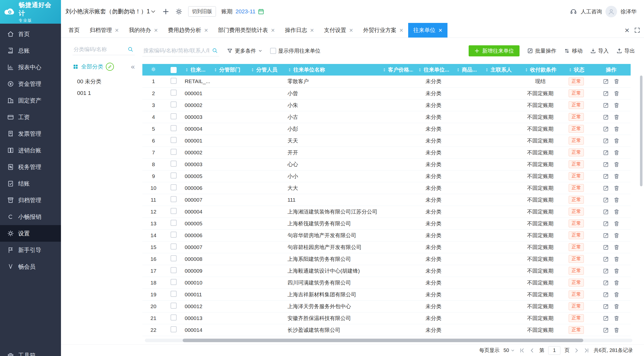  What do you see at coordinates (637, 30) in the screenshot?
I see `fullscreen-icon` at bounding box center [637, 30].